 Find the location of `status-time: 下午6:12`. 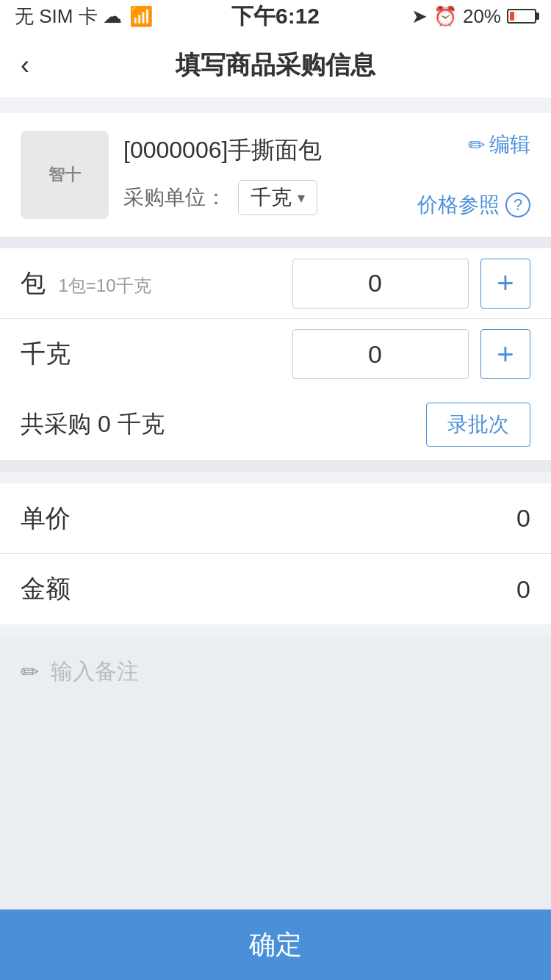

status-time: 下午6:12 is located at coordinates (276, 16).